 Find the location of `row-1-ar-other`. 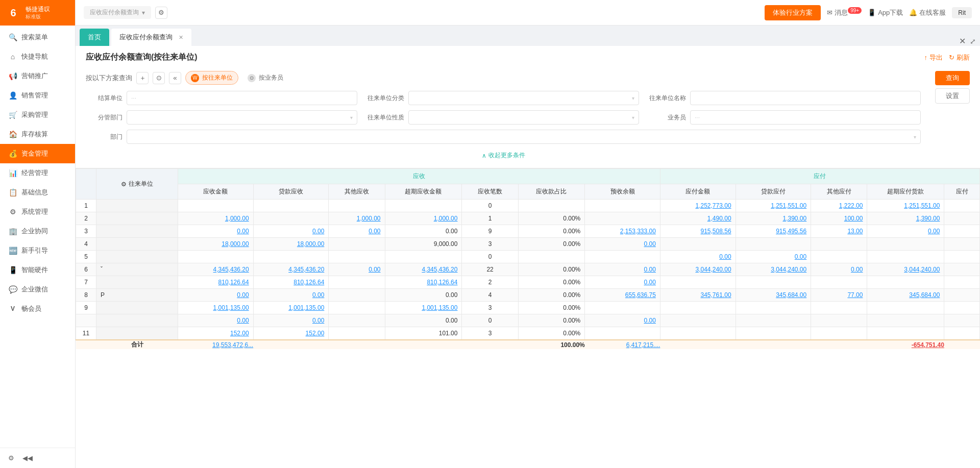

row-1-ar-other is located at coordinates (357, 206).